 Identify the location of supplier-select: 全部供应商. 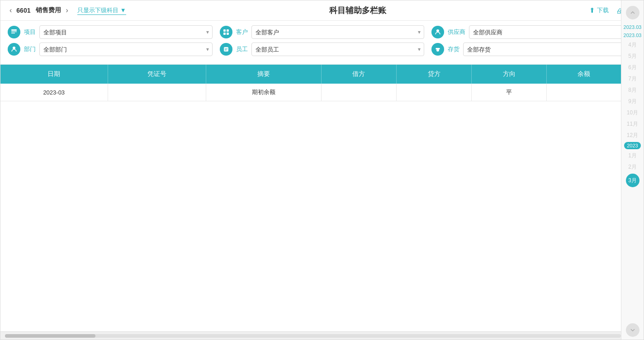
(553, 32).